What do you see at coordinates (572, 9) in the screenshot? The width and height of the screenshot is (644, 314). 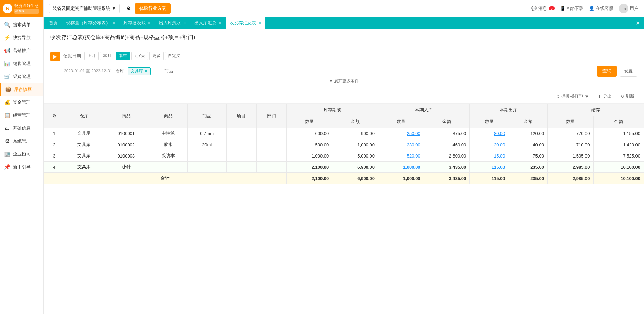 I see `app-download-button: 📱 App下载` at bounding box center [572, 9].